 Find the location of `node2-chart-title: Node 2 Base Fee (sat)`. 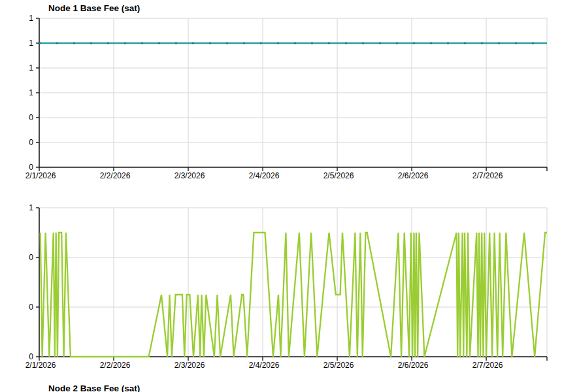

node2-chart-title: Node 2 Base Fee (sat) is located at coordinates (94, 388).